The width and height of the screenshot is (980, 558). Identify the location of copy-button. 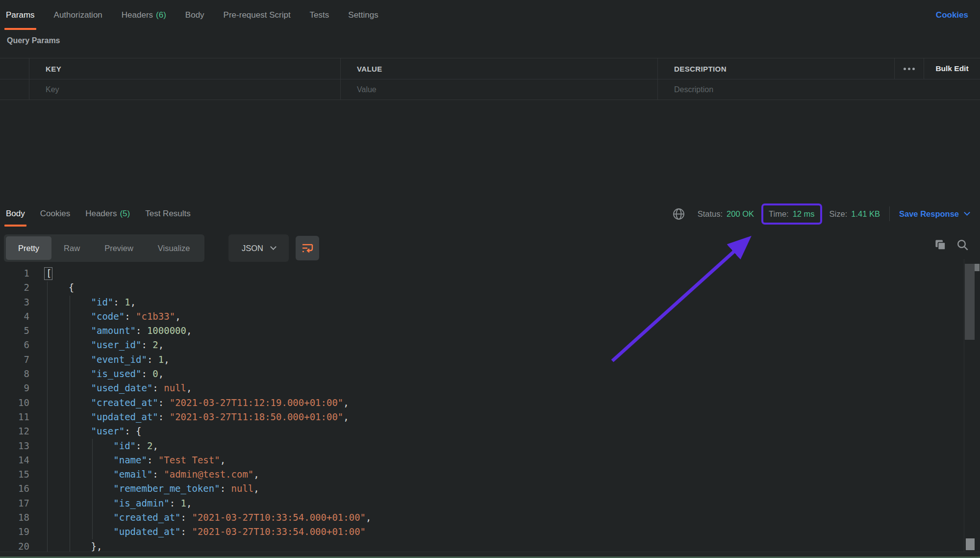
(940, 245).